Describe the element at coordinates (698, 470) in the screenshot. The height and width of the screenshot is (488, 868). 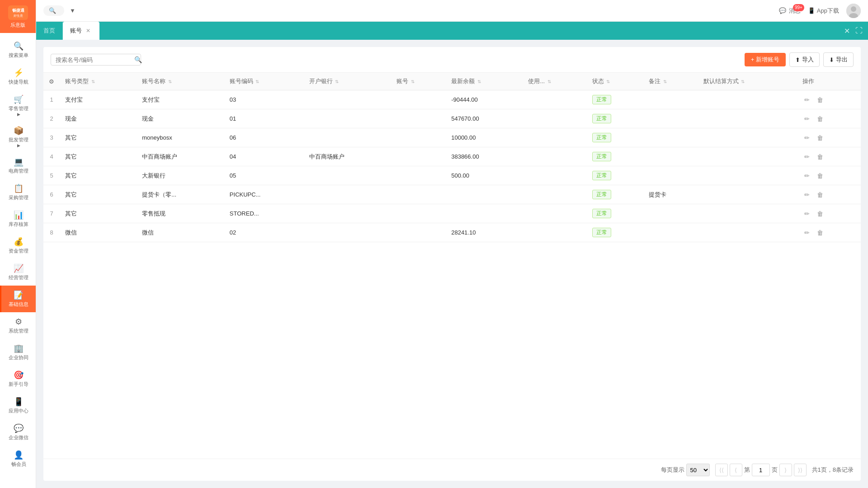
I see `page-size-dropdown: 10 20 50 100` at that location.